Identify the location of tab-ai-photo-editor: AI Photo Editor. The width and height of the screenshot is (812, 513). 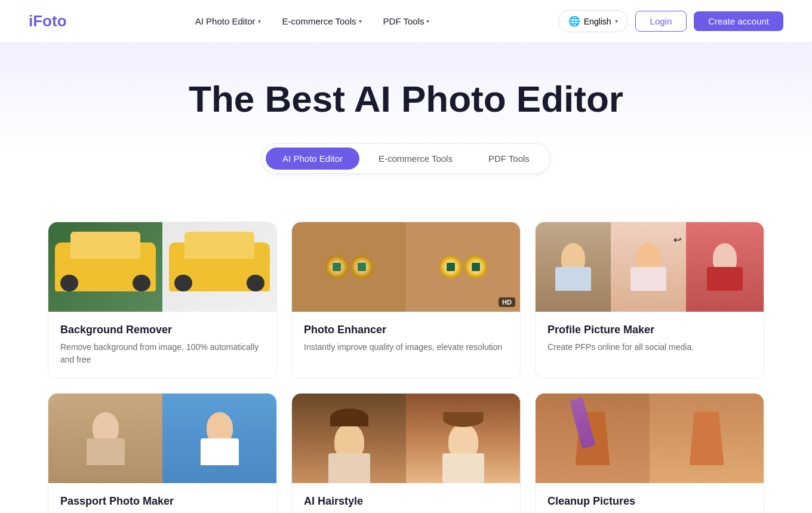
(313, 159).